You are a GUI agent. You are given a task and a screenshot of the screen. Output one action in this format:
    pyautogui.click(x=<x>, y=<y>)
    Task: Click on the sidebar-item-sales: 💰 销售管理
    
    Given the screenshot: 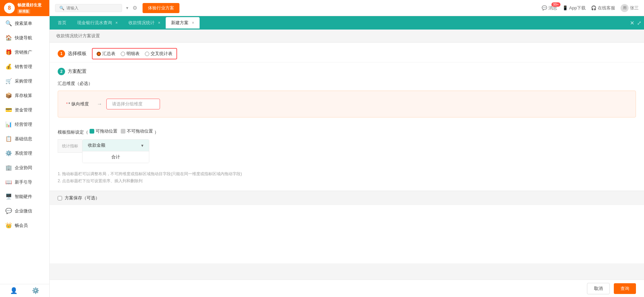 What is the action you would take?
    pyautogui.click(x=25, y=66)
    